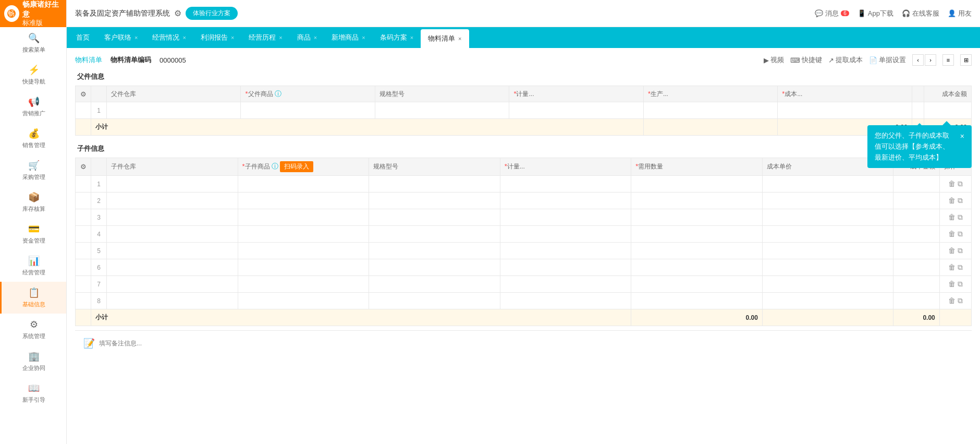 The height and width of the screenshot is (444, 980). Describe the element at coordinates (33, 393) in the screenshot. I see `sidebar-item-guide: 📖 新手引导` at that location.